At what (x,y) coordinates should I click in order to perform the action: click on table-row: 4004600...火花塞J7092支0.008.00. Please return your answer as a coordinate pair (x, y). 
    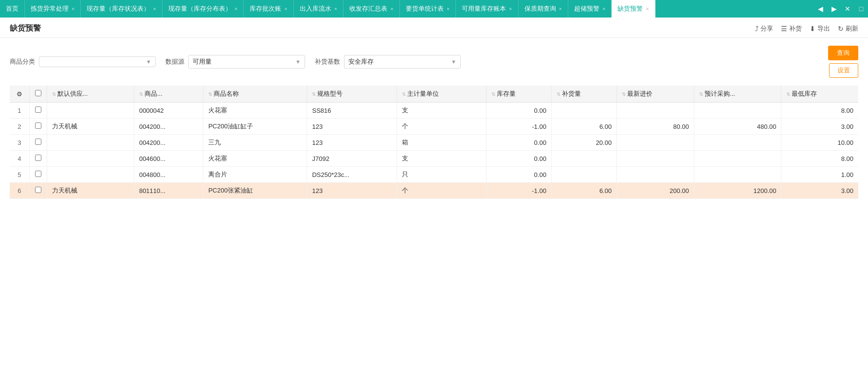
    Looking at the image, I should click on (434, 158).